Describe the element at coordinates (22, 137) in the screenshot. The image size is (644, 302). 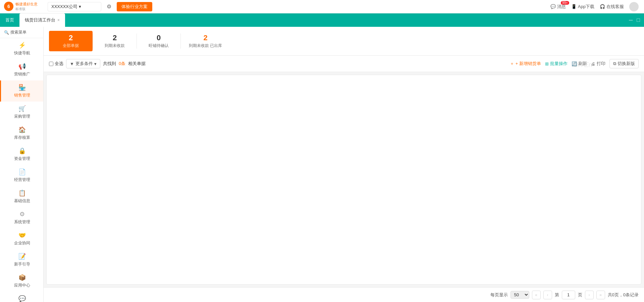
I see `sidebar-item-inventory-label: 库存核算` at that location.